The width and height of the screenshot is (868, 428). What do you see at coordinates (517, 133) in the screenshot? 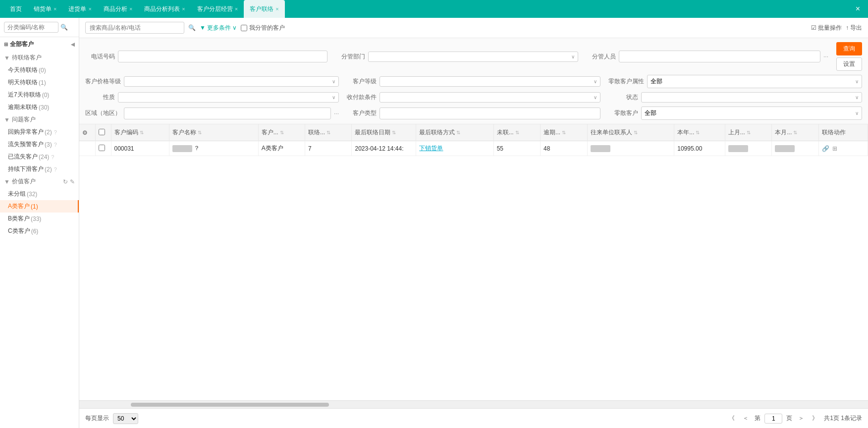
I see `sort-uncontacted: ⇅` at bounding box center [517, 133].